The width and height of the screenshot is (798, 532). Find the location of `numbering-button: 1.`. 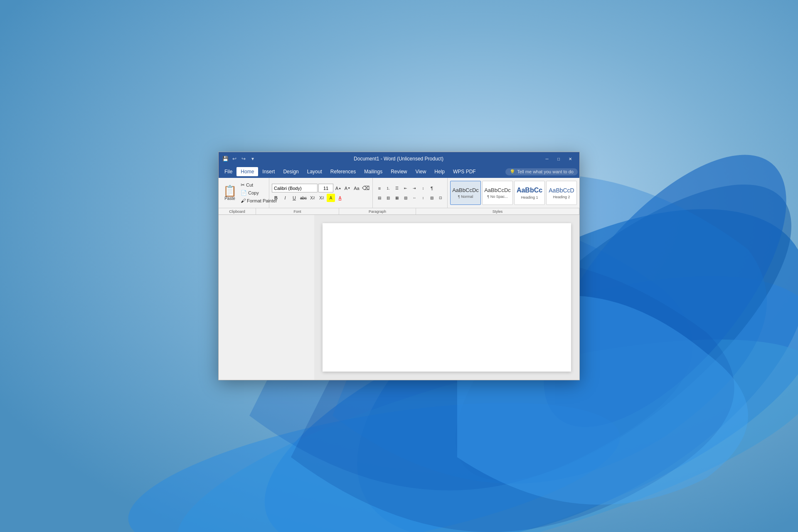

numbering-button: 1. is located at coordinates (388, 188).